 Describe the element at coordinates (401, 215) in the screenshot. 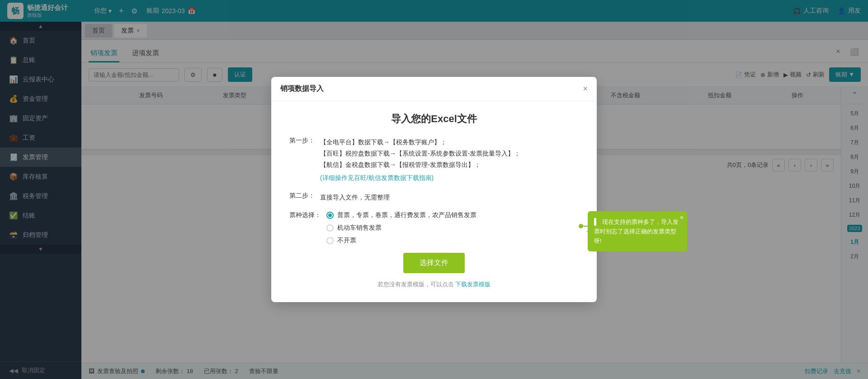

I see `radio-item-1: 普票，专票，卷票，通行费发票，农产品销售发票` at that location.